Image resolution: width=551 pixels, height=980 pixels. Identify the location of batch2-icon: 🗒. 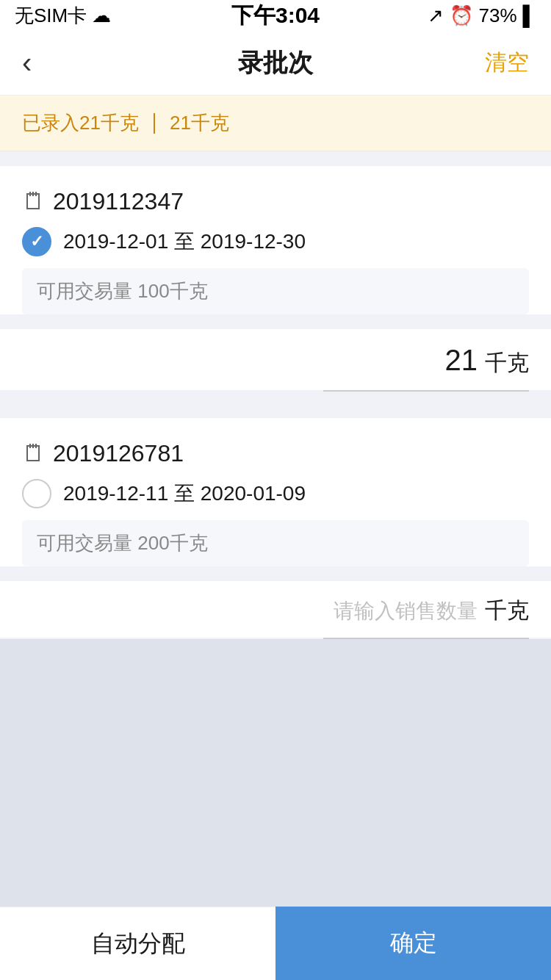
(34, 454).